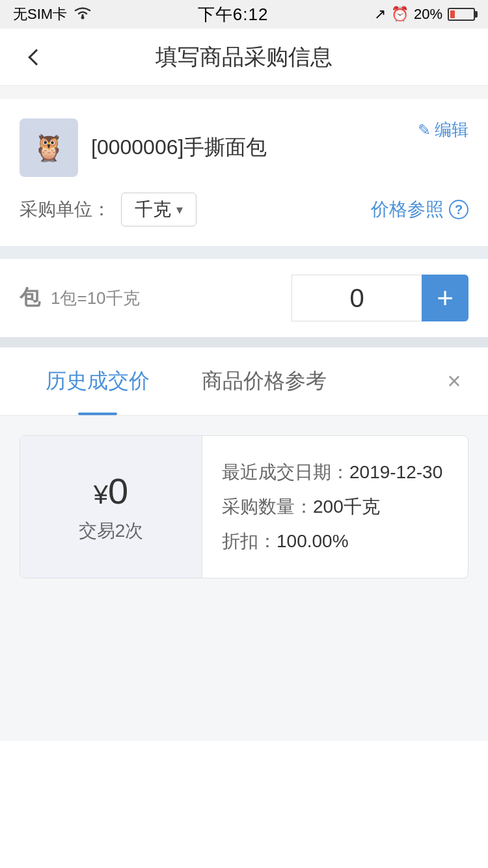  What do you see at coordinates (461, 14) in the screenshot?
I see `battery-icon` at bounding box center [461, 14].